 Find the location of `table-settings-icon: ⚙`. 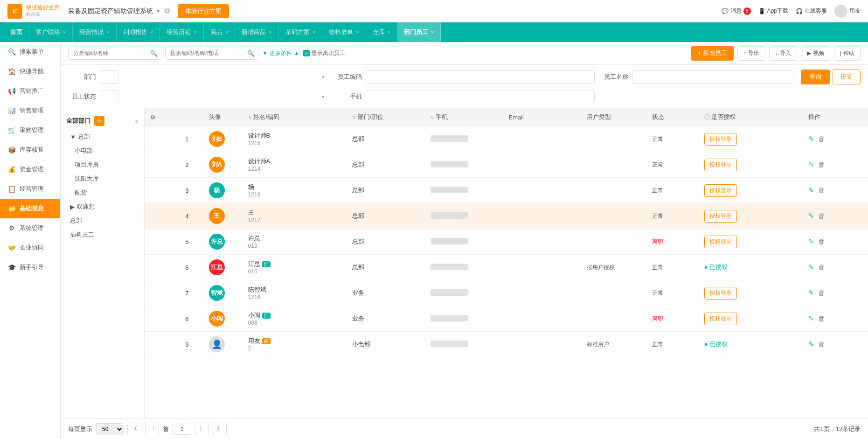

table-settings-icon: ⚙ is located at coordinates (153, 118).